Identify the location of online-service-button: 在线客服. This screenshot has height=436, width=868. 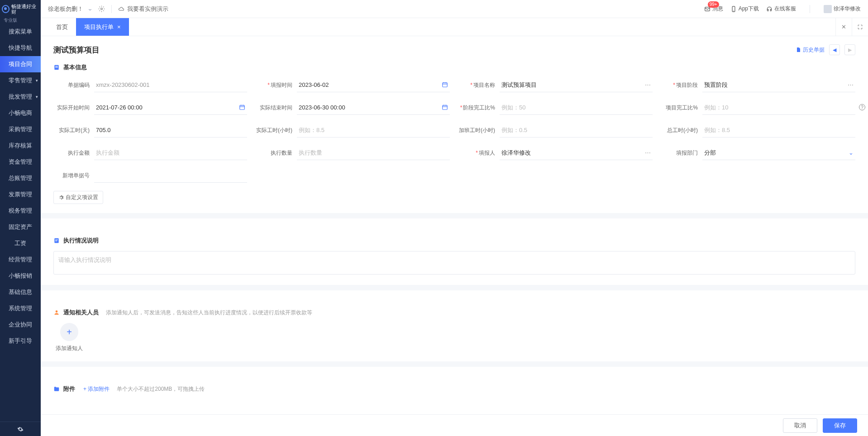
(781, 9).